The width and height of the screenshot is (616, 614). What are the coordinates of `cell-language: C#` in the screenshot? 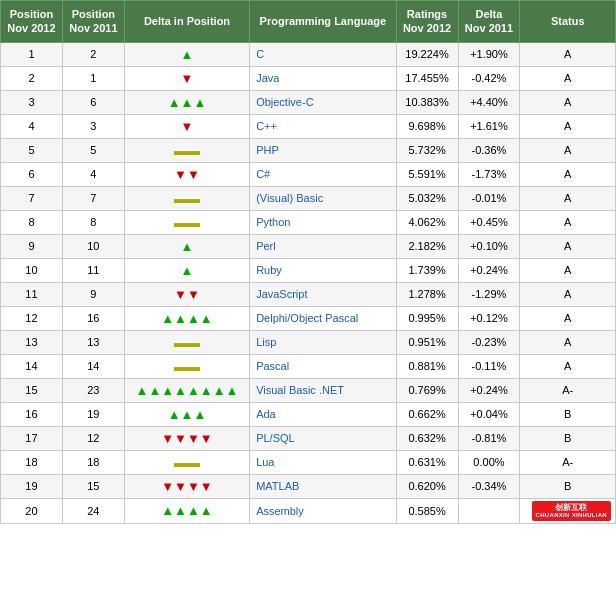 It's located at (323, 174).